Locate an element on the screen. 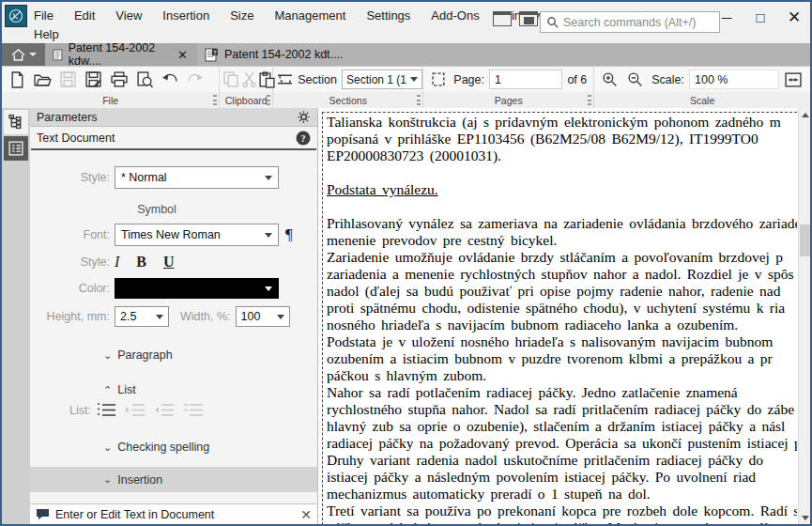  doc-line: Nahor sa radí potlačením radiacej páčky.… is located at coordinates (561, 393).